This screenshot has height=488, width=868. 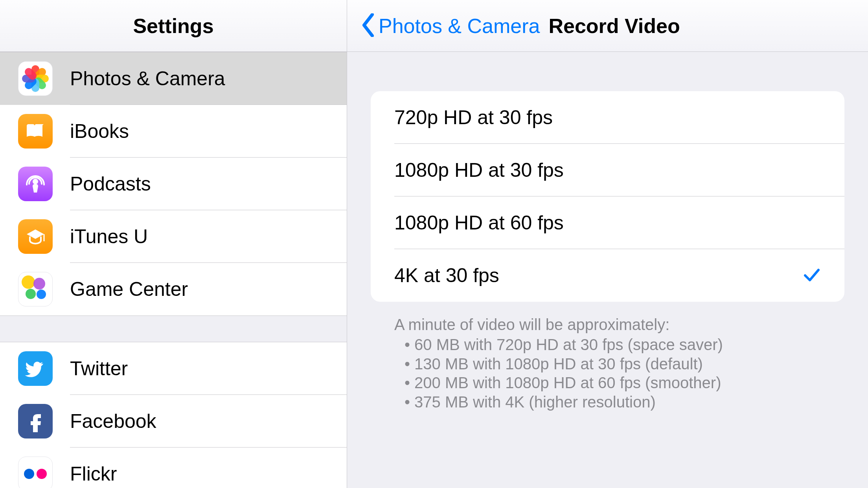 I want to click on sidebar-item-itunesu: iTunes U, so click(x=173, y=237).